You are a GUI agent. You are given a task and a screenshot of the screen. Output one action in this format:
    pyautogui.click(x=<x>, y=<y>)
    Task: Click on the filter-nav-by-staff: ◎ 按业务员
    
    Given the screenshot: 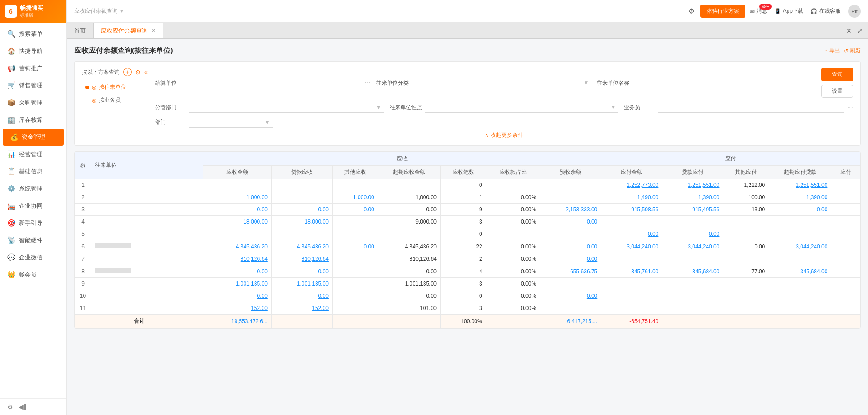 What is the action you would take?
    pyautogui.click(x=115, y=100)
    